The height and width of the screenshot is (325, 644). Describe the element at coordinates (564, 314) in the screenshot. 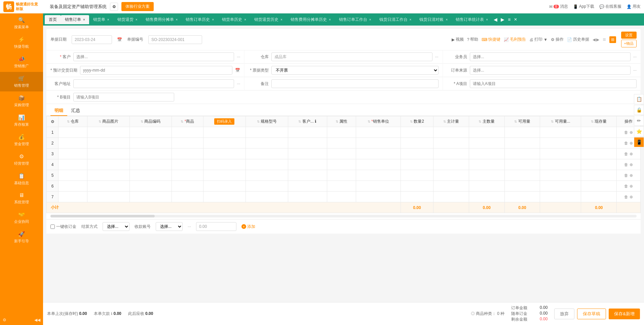

I see `discard-button: 放弃` at that location.